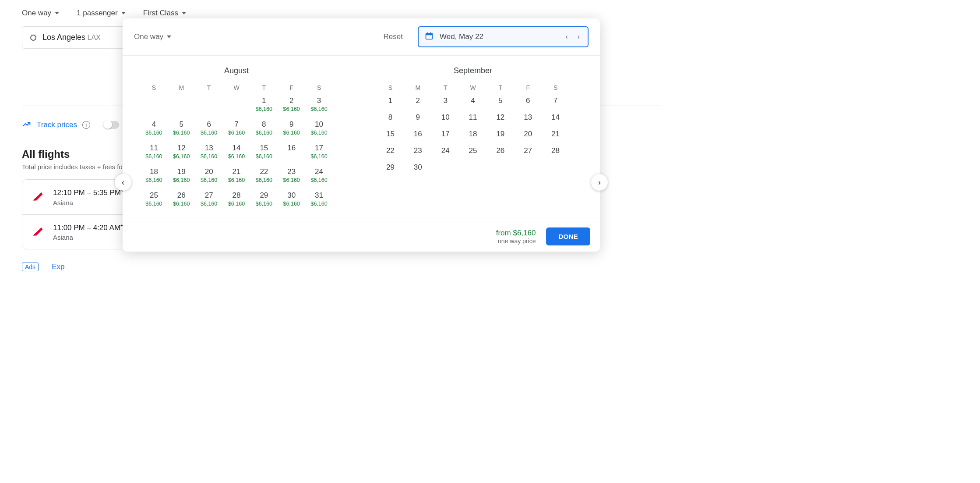 The width and height of the screenshot is (980, 483). Describe the element at coordinates (112, 125) in the screenshot. I see `track-prices-toggle` at that location.